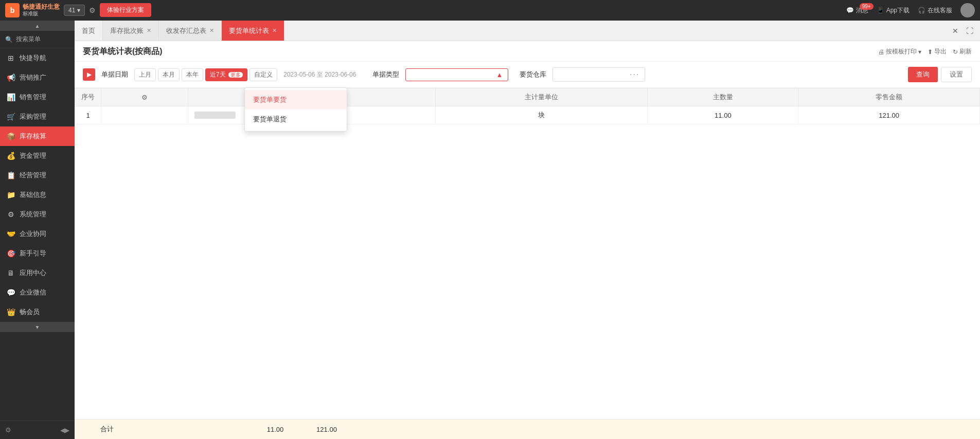  I want to click on type-select: ▲, so click(457, 75).